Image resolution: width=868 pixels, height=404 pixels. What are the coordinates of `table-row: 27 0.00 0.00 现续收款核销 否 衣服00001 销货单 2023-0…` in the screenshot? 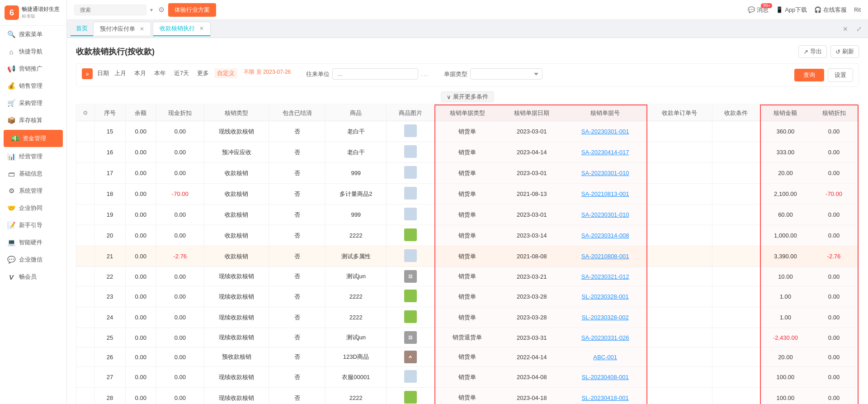 It's located at (467, 377).